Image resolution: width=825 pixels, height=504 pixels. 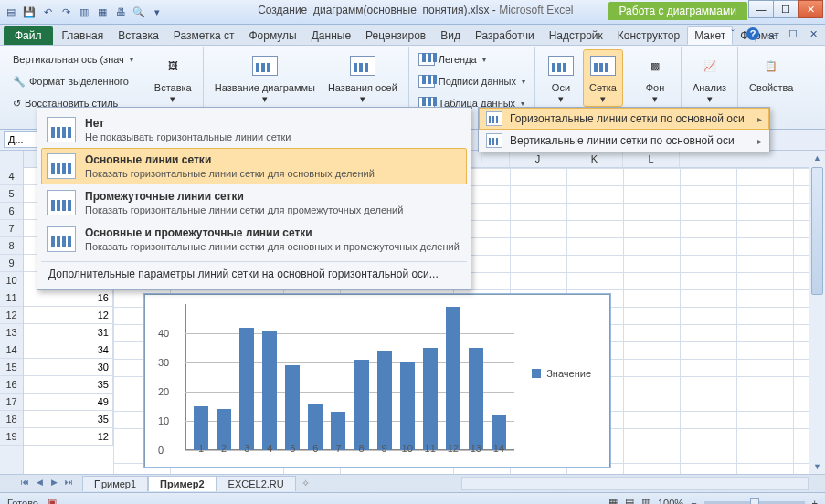 I want to click on gridlines-menu-item: Основные и промежуточные линии сетки Пок…, so click(x=254, y=239).